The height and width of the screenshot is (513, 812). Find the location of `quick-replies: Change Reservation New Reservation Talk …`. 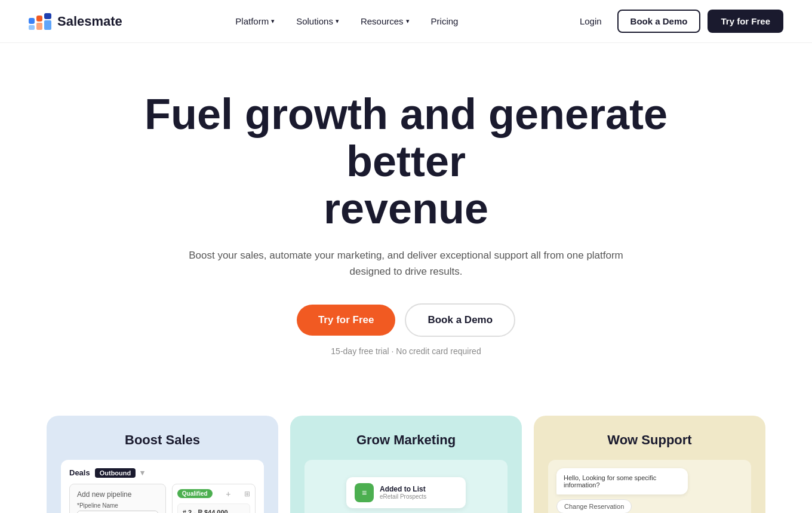

quick-replies: Change Reservation New Reservation Talk … is located at coordinates (650, 506).